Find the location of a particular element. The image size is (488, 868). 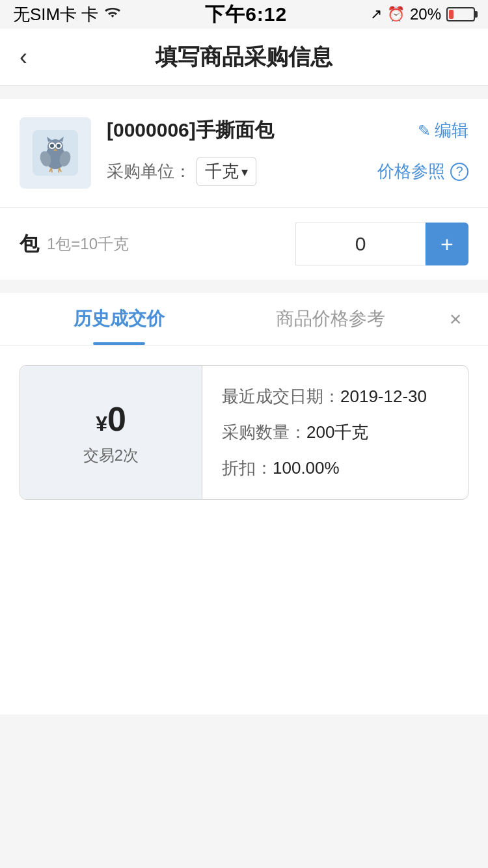

alarm-icon: ⏰ is located at coordinates (396, 14).